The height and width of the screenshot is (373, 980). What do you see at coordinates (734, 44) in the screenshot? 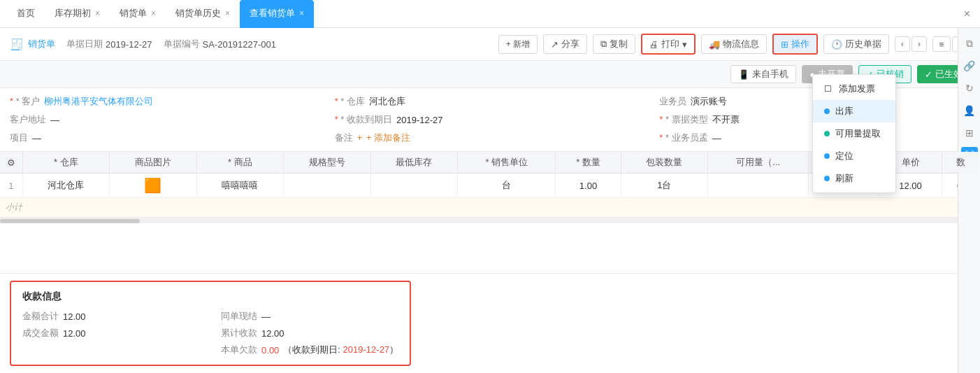
I see `logistics-button: 🚚 物流信息` at bounding box center [734, 44].